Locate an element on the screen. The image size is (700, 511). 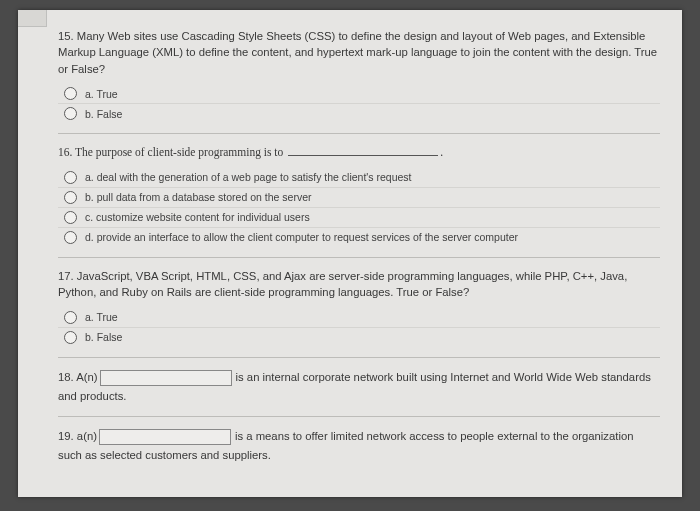
question-16-text: 16. The purpose of client-side programmi… is located at coordinates (359, 152).